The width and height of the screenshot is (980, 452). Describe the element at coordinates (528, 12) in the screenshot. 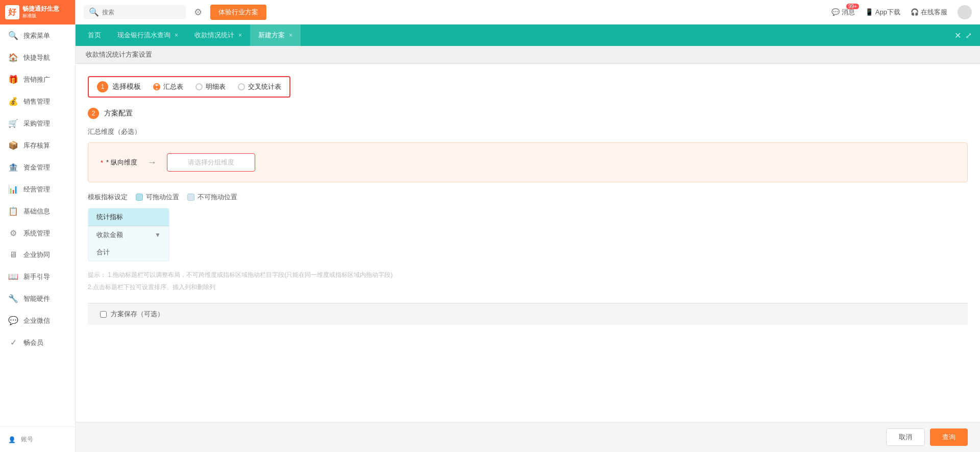

I see `topbar: 🔍 ⚙ 体验行业方案 💬 消息 99+ 📱 App下载 🎧 在线客服` at that location.